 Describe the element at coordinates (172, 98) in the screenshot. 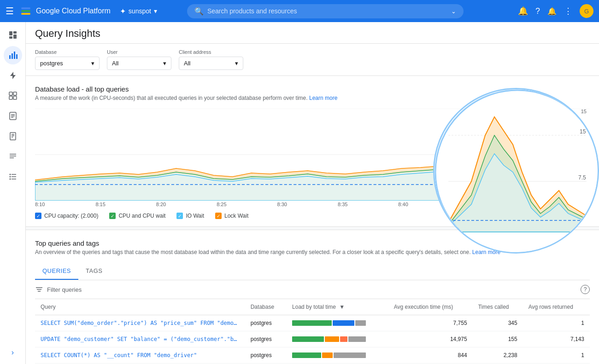

I see `chart-desc-text: A measure of the work (in CPU-seconds) t…` at that location.